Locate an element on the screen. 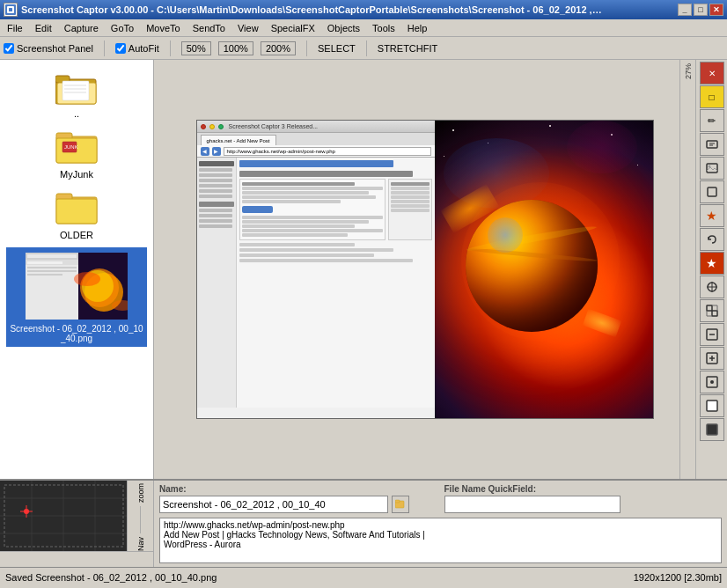  rt-close-btn: ✕ is located at coordinates (712, 73).